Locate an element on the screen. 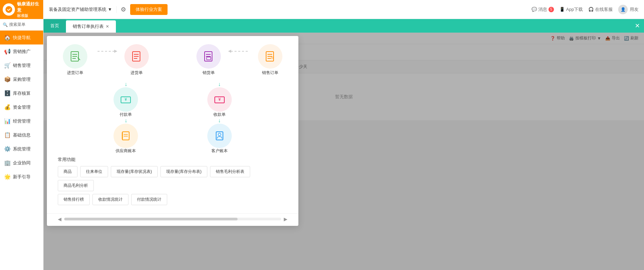  sidebar-item-marketing: 📢 营销推广 is located at coordinates (22, 52).